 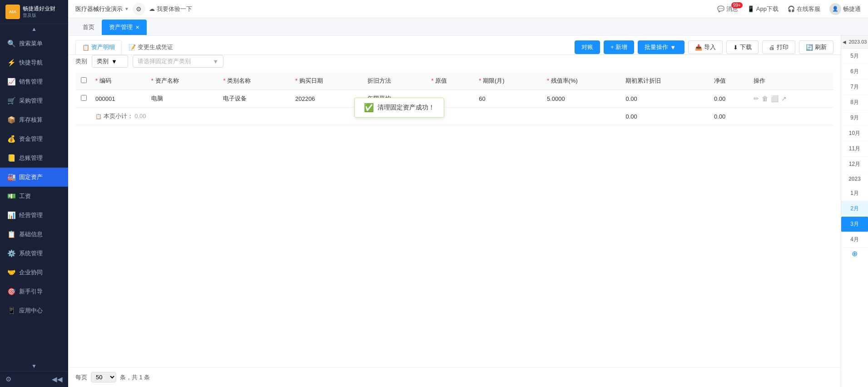 I want to click on sidebar-scroll-up-button: ▲, so click(x=34, y=29).